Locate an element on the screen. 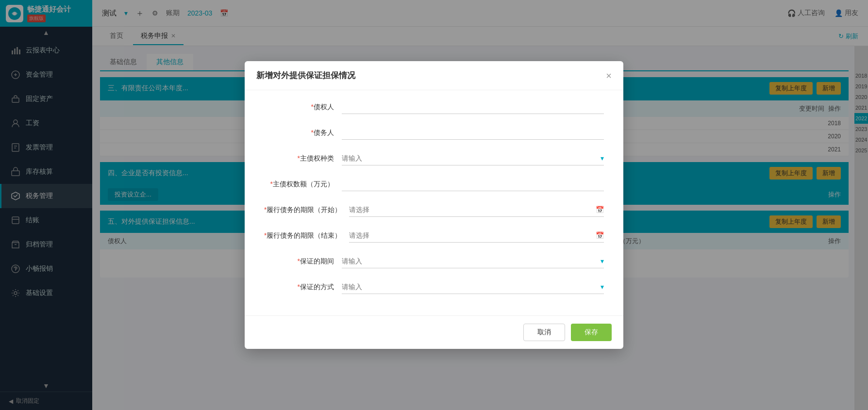 The width and height of the screenshot is (868, 410). select-guarantee-method: ▾ is located at coordinates (473, 287).